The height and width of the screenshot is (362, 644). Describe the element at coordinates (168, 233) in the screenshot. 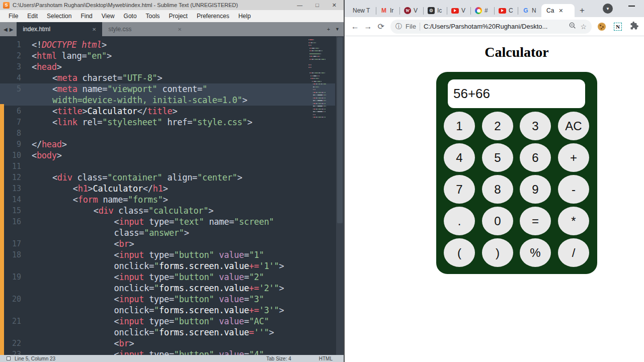

I see `code-line: class="answer">` at that location.